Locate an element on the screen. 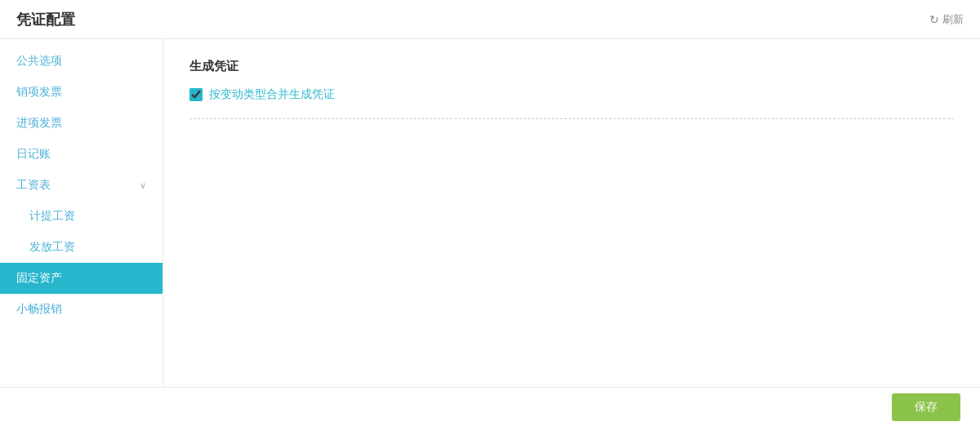 This screenshot has width=980, height=426. sidebar-item-payroll-table: 工资表 ∨ is located at coordinates (82, 185).